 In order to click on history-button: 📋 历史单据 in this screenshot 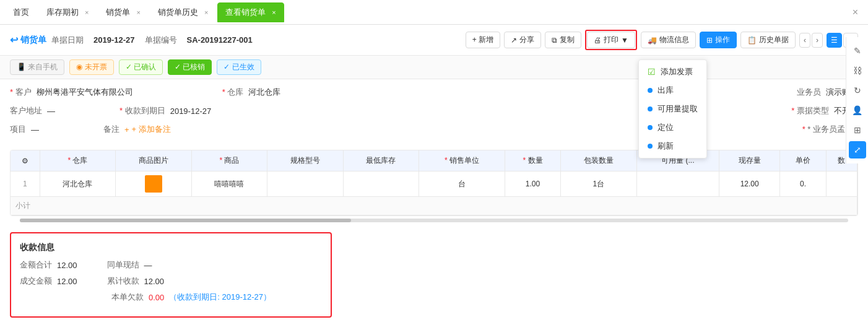, I will do `click(768, 40)`.